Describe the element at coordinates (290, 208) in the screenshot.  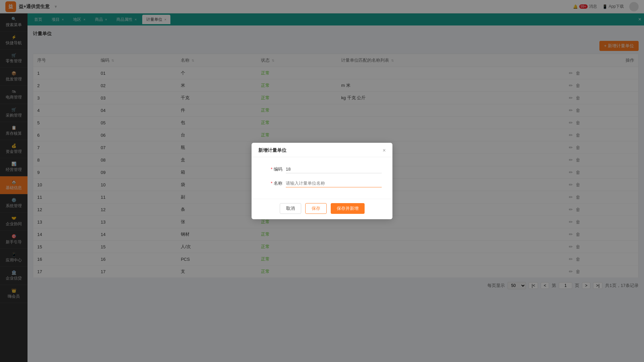
I see `cancel-button: 取消` at that location.